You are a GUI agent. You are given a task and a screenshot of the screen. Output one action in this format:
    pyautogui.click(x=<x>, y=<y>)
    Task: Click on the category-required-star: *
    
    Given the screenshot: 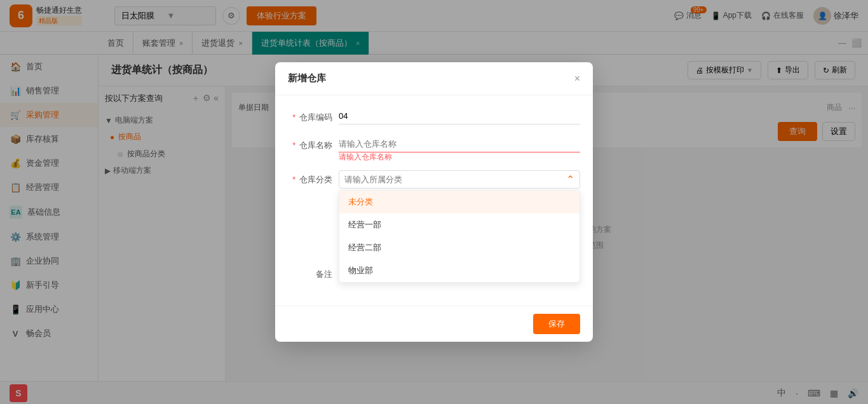 What is the action you would take?
    pyautogui.click(x=294, y=179)
    